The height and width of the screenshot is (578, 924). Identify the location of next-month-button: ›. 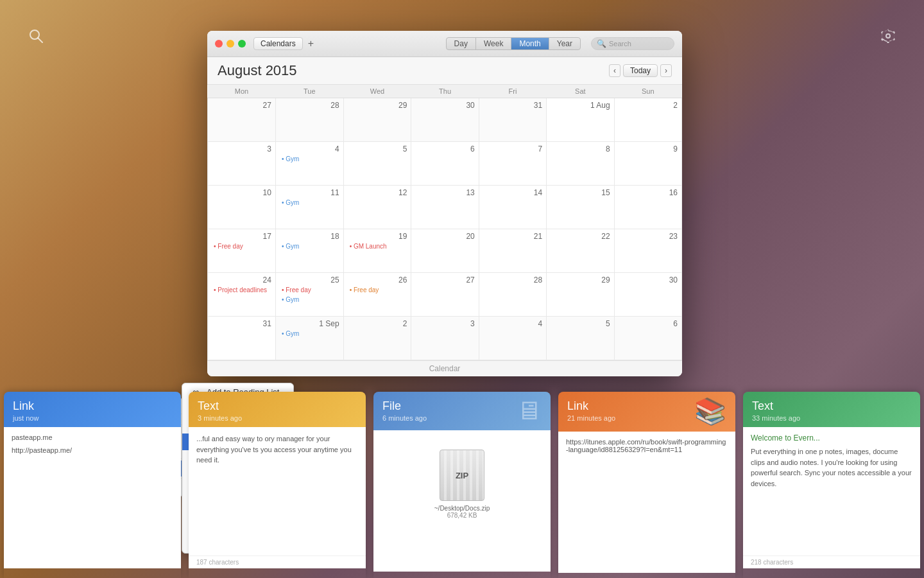
(666, 71).